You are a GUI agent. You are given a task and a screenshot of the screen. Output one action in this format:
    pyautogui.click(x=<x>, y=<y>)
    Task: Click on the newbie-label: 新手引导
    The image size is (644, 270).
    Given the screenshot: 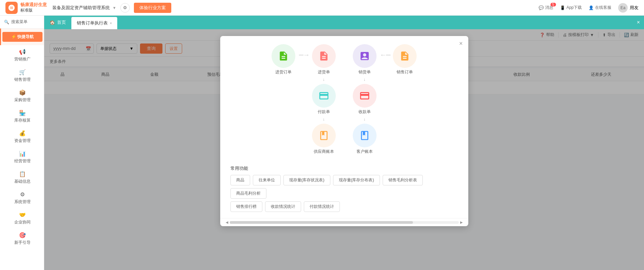 What is the action you would take?
    pyautogui.click(x=22, y=242)
    